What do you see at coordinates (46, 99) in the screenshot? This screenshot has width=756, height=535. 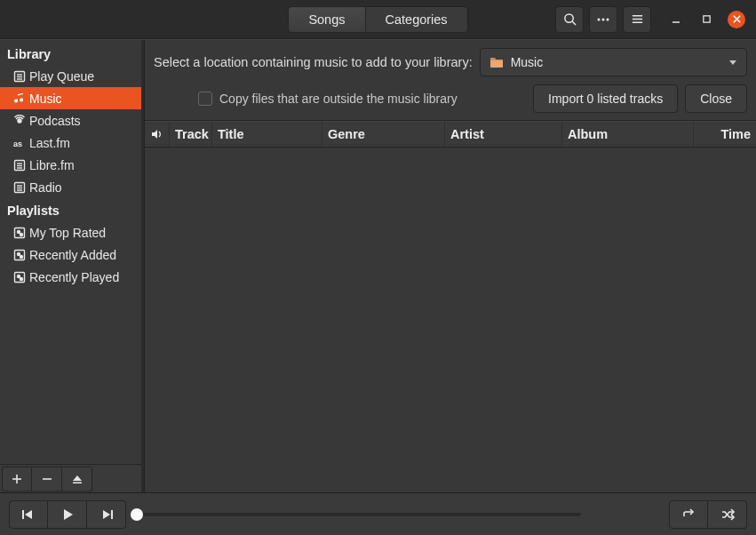 I see `sidebar-item-label: Music` at bounding box center [46, 99].